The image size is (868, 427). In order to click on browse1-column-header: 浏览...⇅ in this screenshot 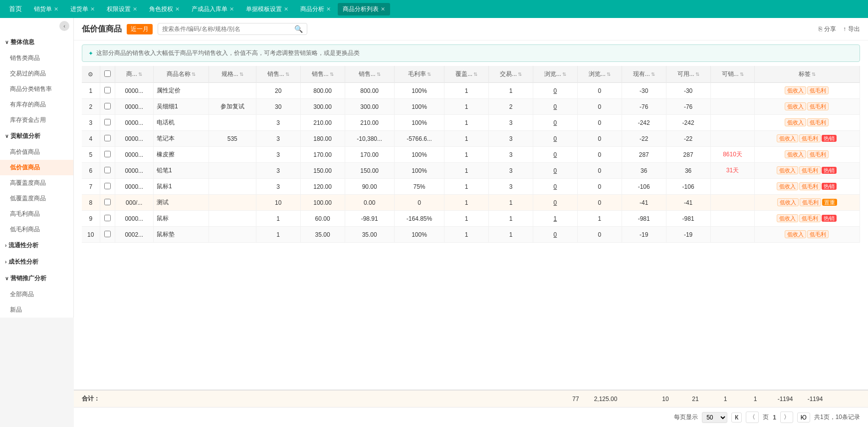, I will do `click(556, 74)`.